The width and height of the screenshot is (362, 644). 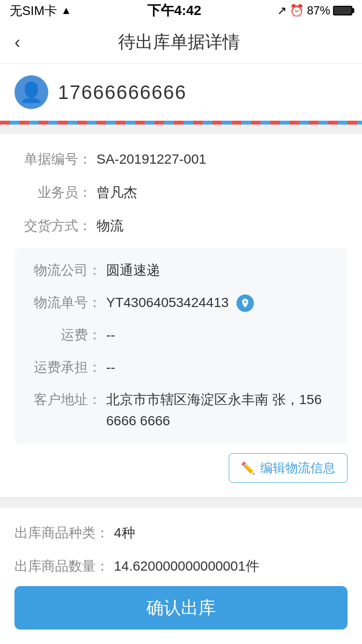 I want to click on deco-border, so click(x=181, y=123).